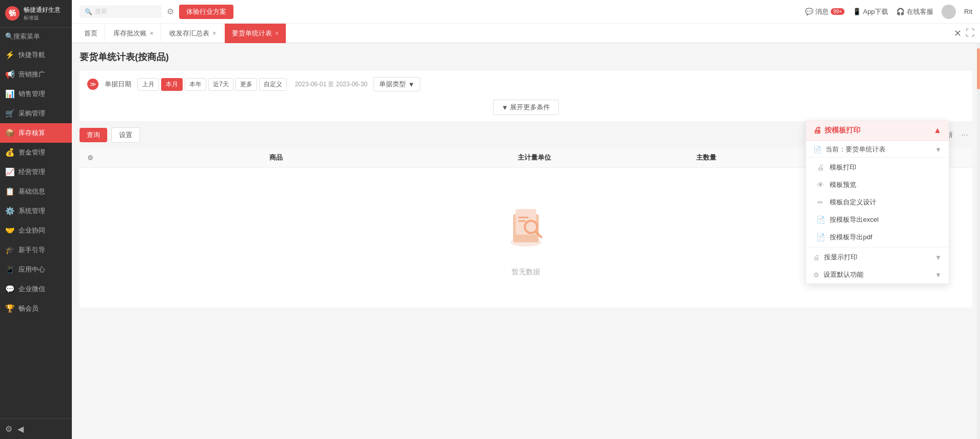  Describe the element at coordinates (36, 192) in the screenshot. I see `sidebar-item-basic: 📋 基础信息` at that location.